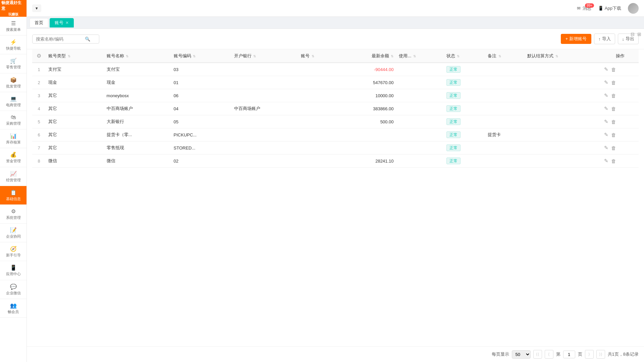  I want to click on search-icon: 🔍, so click(88, 39).